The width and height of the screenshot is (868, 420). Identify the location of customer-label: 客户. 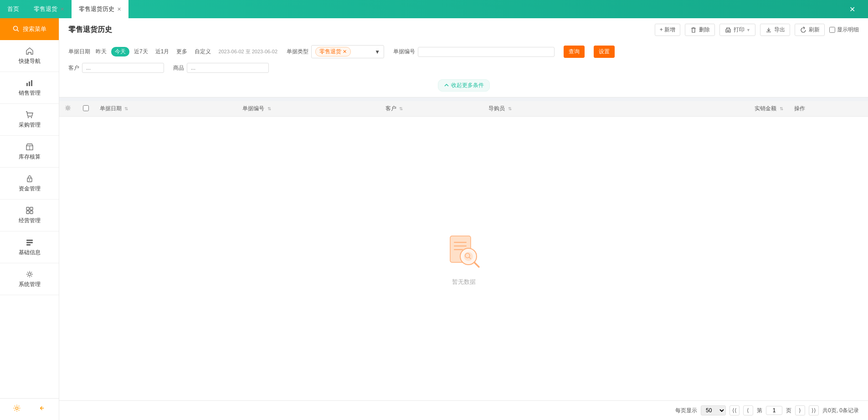
(74, 68).